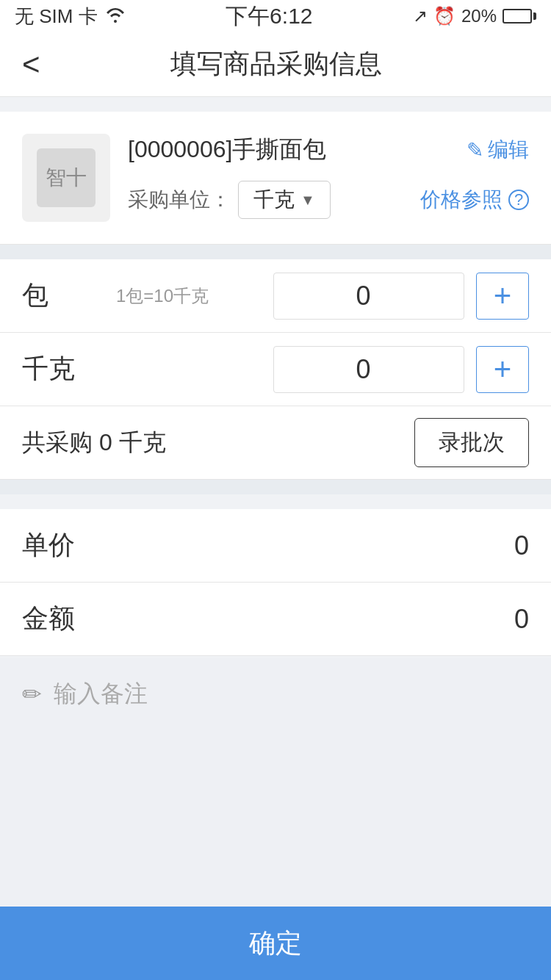 This screenshot has width=551, height=980. Describe the element at coordinates (276, 296) in the screenshot. I see `bag-input-row: 包 1包=10千克 +` at that location.